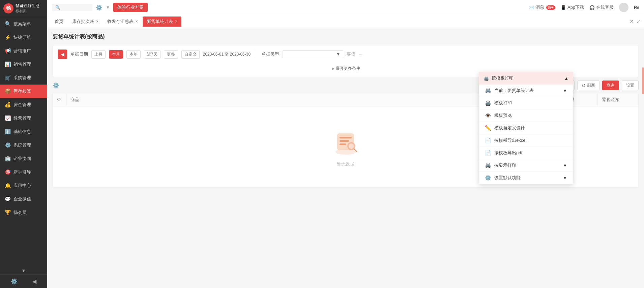 Image resolution: width=644 pixels, height=288 pixels. I want to click on inventory-icon: 📦, so click(8, 91).